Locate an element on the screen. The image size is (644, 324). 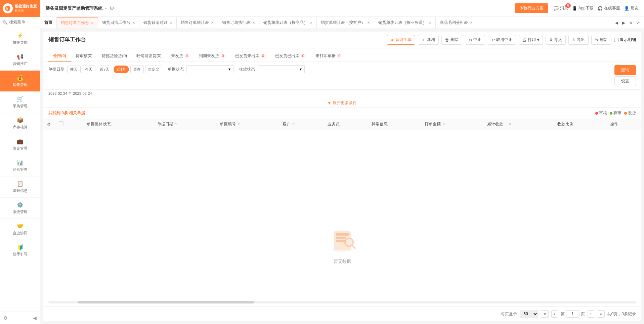
filter-tab-not-printed: 未打印单据 0 is located at coordinates (329, 56).